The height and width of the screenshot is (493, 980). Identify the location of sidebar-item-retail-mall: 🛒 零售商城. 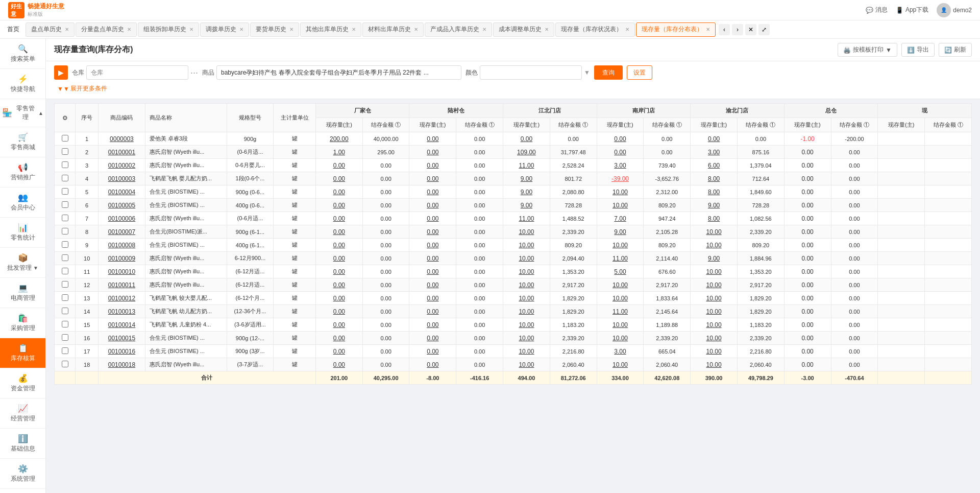
(22, 142).